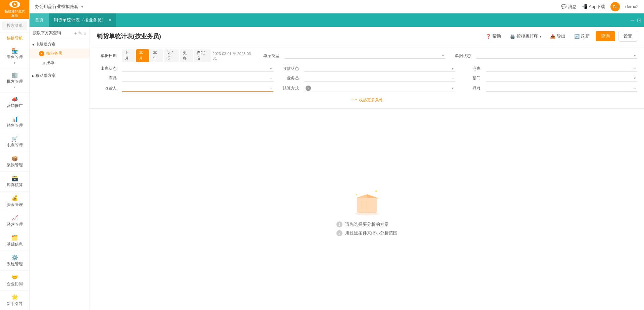  I want to click on receiver-label: 收货人, so click(107, 89).